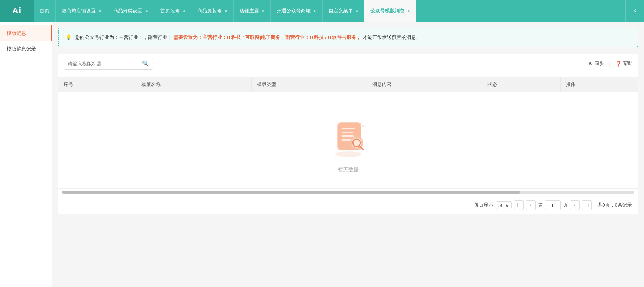  What do you see at coordinates (521, 85) in the screenshot?
I see `col-header-status: 状态` at bounding box center [521, 85].